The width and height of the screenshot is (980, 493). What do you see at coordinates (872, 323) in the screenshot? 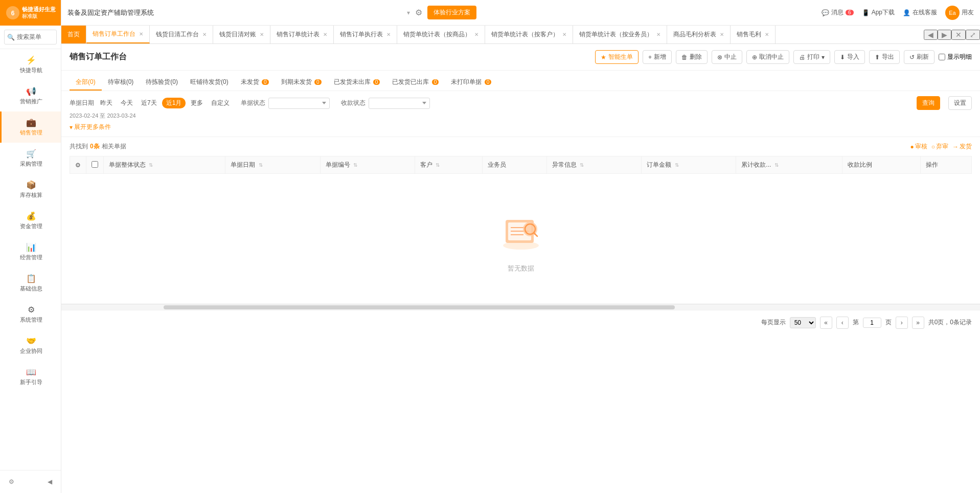
I see `page-input` at bounding box center [872, 323].